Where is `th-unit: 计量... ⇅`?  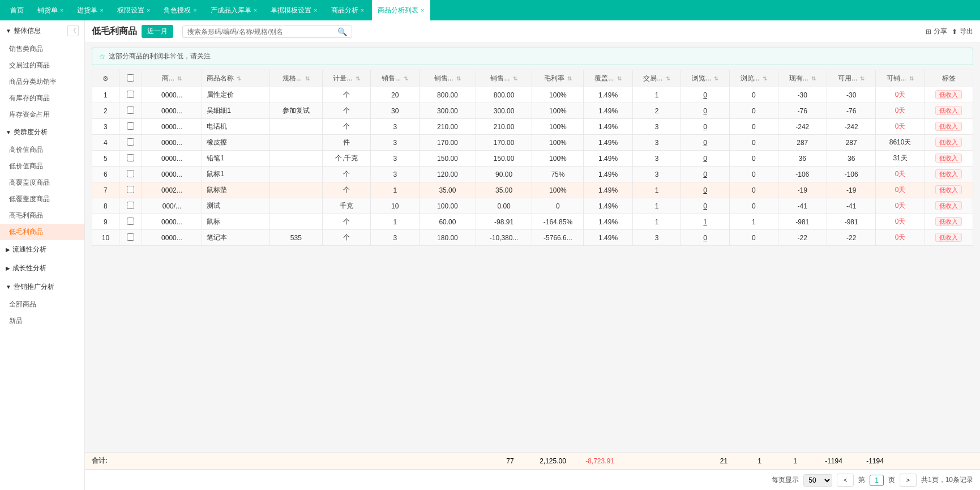
th-unit: 计量... ⇅ is located at coordinates (346, 79).